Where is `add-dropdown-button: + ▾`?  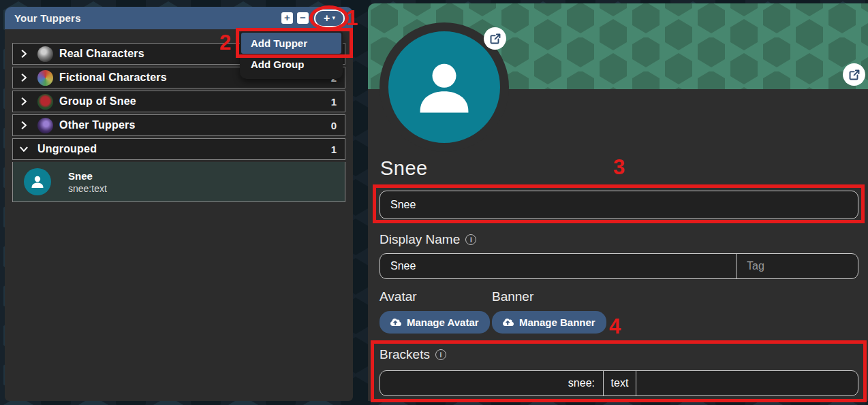 add-dropdown-button: + ▾ is located at coordinates (330, 18).